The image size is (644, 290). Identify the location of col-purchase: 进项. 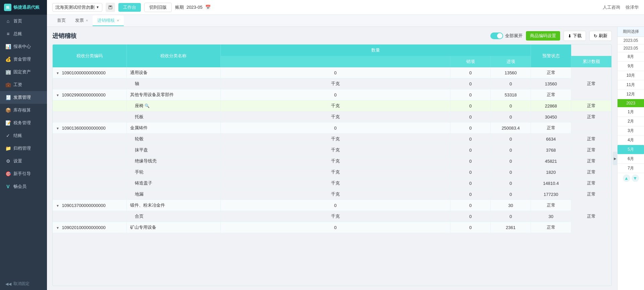
(511, 62).